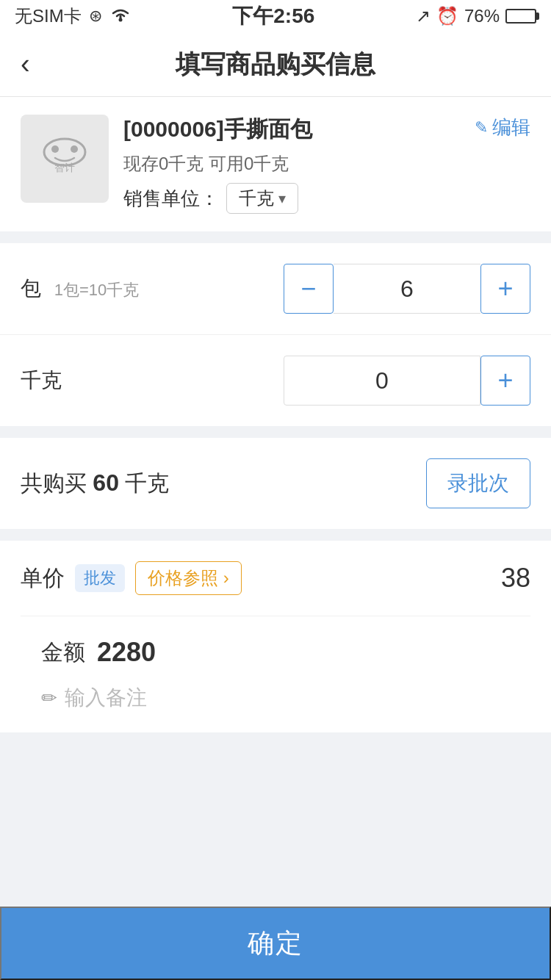 This screenshot has height=980, width=551. I want to click on battery-percent: 76%, so click(482, 16).